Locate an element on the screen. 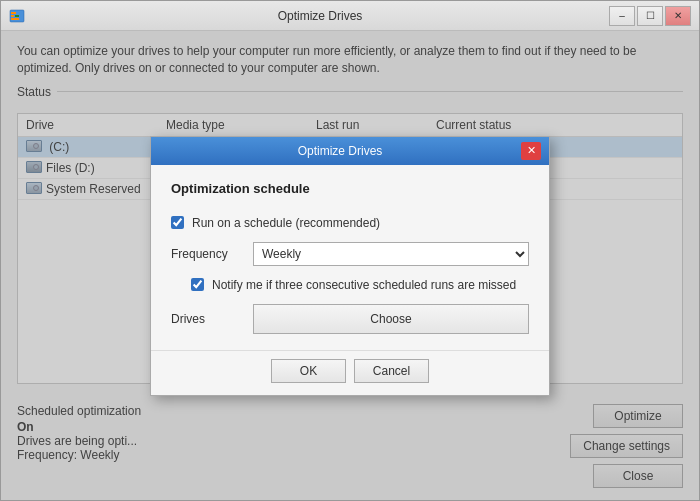 The height and width of the screenshot is (501, 700). frequency-label: Frequency is located at coordinates (206, 254).